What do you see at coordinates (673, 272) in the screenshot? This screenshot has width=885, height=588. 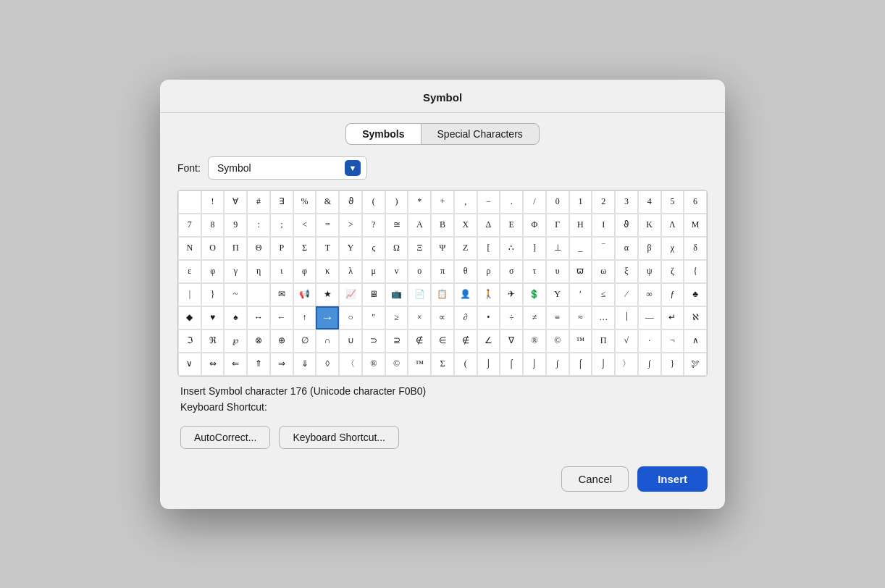 I see `symbol-cell: ζ` at bounding box center [673, 272].